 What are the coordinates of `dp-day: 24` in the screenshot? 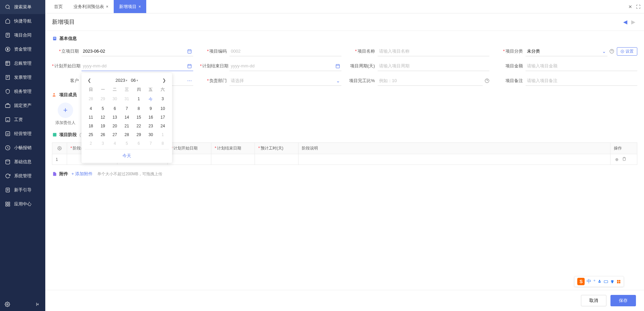 It's located at (163, 126).